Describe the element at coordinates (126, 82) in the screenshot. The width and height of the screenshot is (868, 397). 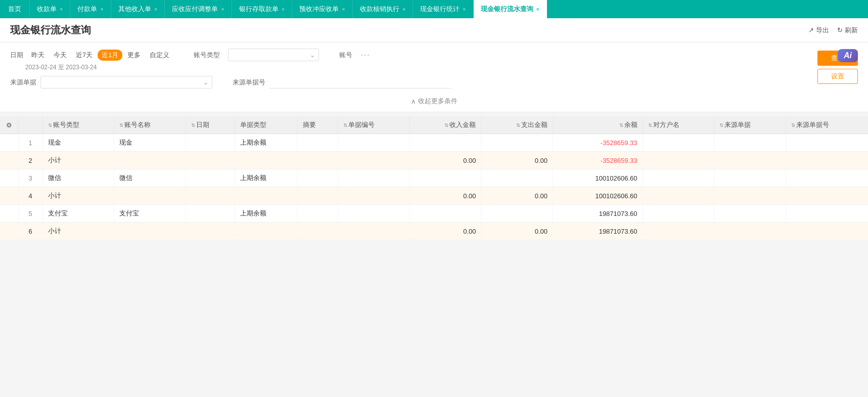
I see `source-doc-select` at that location.